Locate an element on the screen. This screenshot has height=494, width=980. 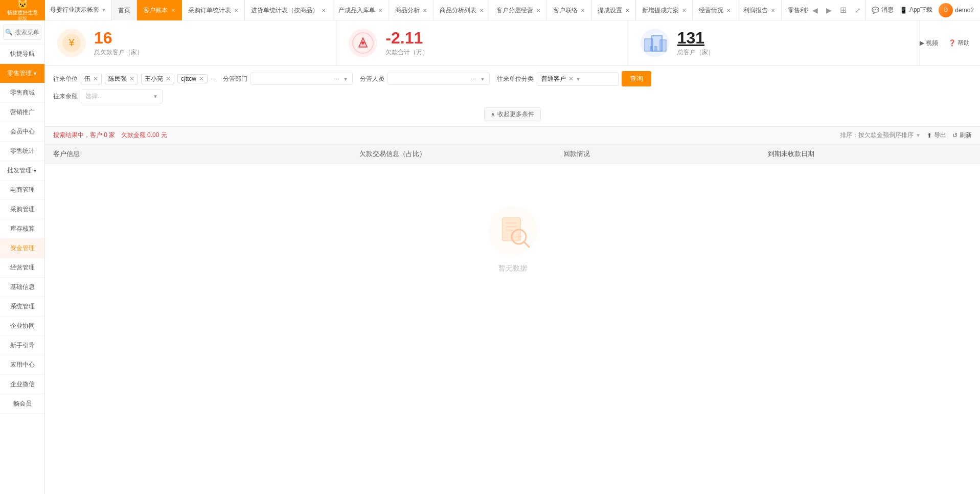
tab-business-status-close: ✕ is located at coordinates (728, 10).